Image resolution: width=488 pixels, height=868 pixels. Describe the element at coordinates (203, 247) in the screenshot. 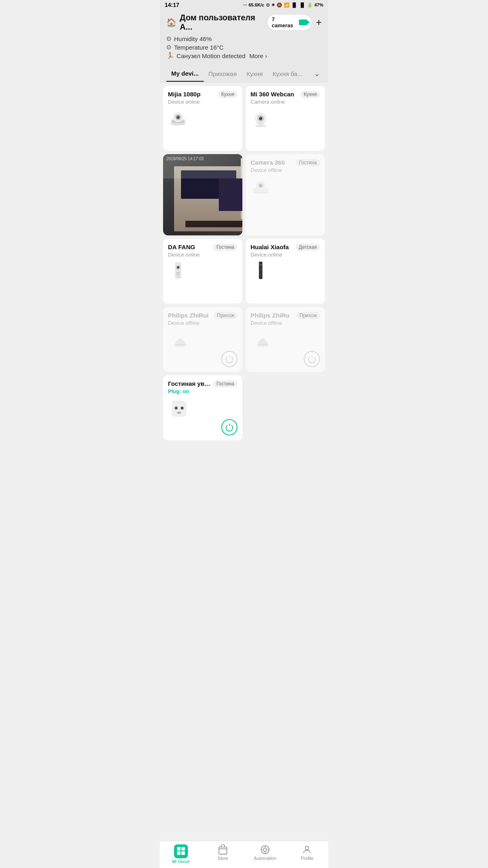

I see `card-header: DA FANG Гостина` at that location.